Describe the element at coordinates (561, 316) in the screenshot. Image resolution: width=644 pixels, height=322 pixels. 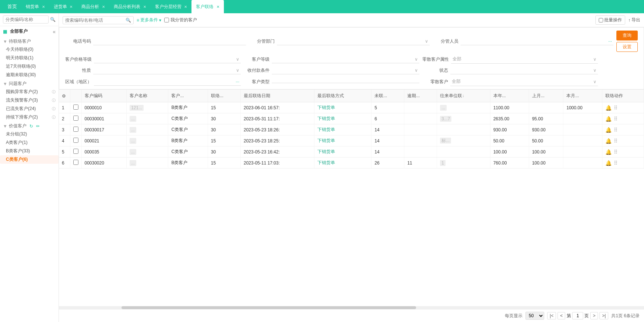
I see `prev-page-btn: <` at that location.